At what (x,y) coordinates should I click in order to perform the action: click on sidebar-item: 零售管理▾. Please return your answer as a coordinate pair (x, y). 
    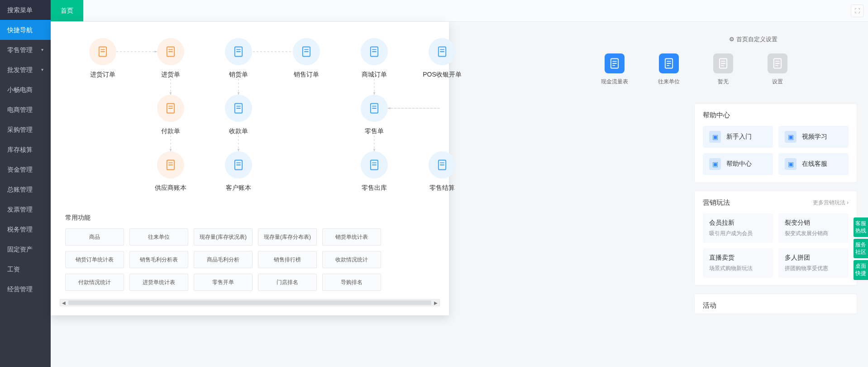
    Looking at the image, I should click on (25, 50).